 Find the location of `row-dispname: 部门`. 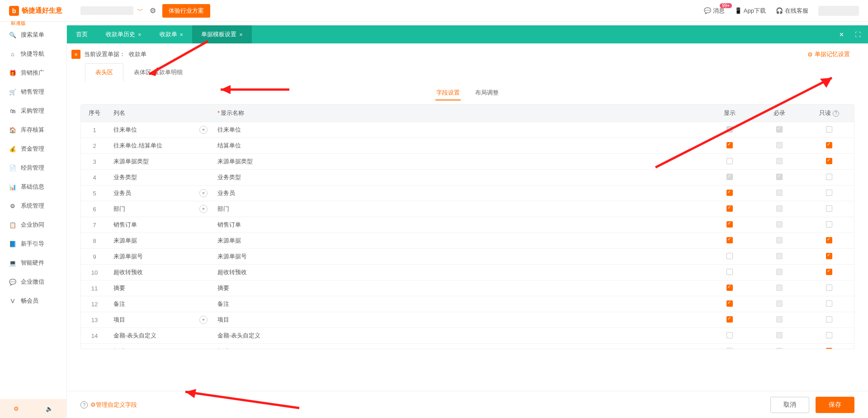

row-dispname: 部门 is located at coordinates (458, 209).